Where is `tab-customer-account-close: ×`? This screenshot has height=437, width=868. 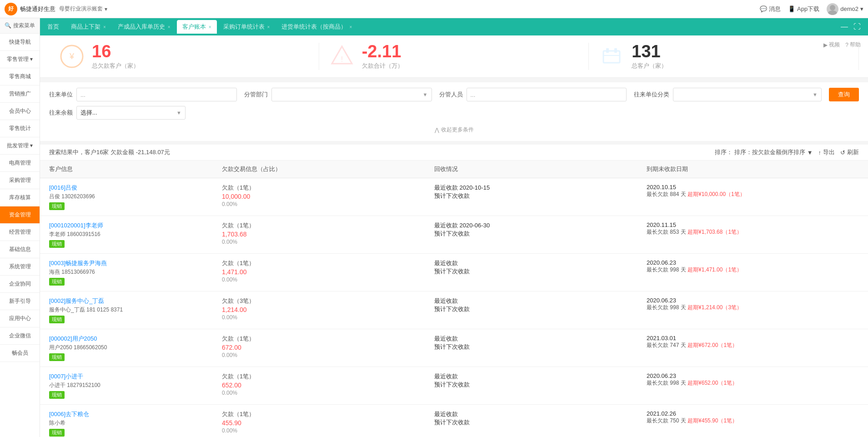 tab-customer-account-close: × is located at coordinates (210, 27).